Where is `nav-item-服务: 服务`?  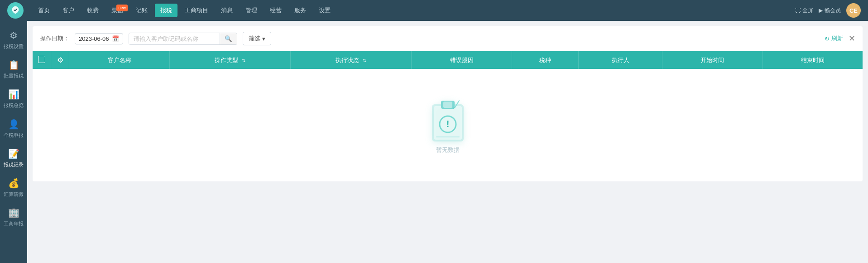
nav-item-服务: 服务 is located at coordinates (300, 10).